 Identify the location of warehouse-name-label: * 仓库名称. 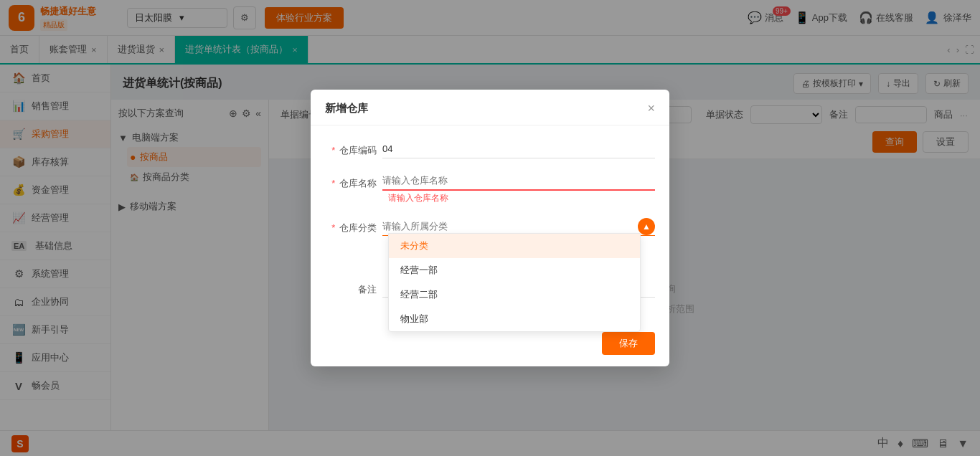
(354, 181).